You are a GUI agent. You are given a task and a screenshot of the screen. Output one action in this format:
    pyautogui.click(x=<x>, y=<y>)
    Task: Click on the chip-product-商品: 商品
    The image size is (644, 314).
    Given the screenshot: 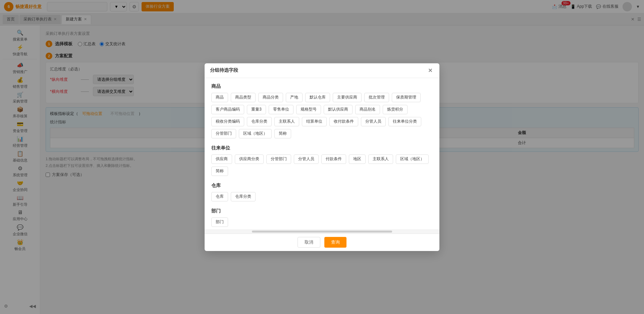 What is the action you would take?
    pyautogui.click(x=220, y=98)
    